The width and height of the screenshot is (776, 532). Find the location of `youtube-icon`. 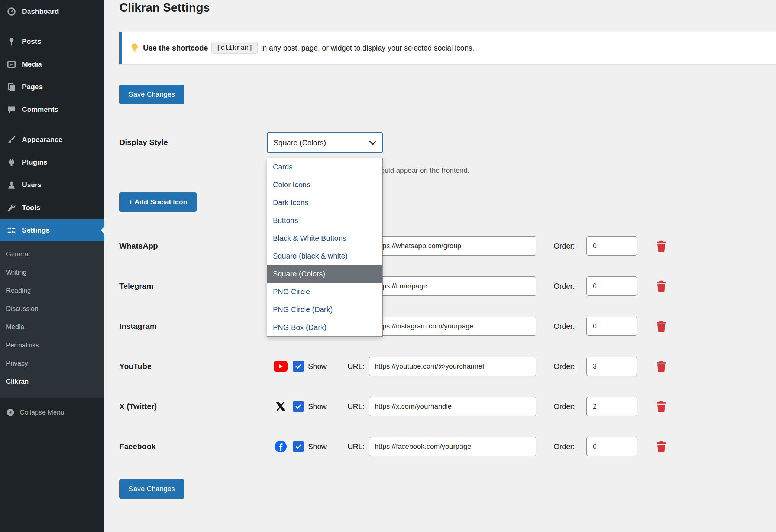

youtube-icon is located at coordinates (281, 366).